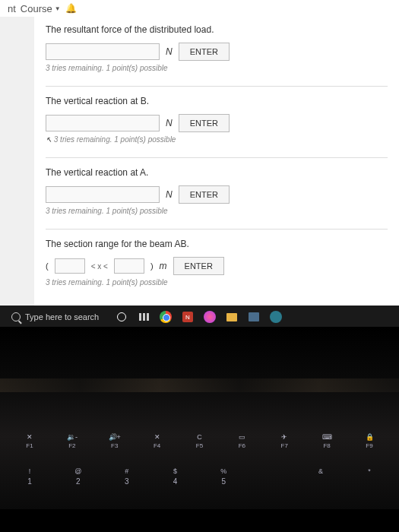 The image size is (399, 532). What do you see at coordinates (57, 317) in the screenshot?
I see `taskbar-search: Type here to search` at bounding box center [57, 317].